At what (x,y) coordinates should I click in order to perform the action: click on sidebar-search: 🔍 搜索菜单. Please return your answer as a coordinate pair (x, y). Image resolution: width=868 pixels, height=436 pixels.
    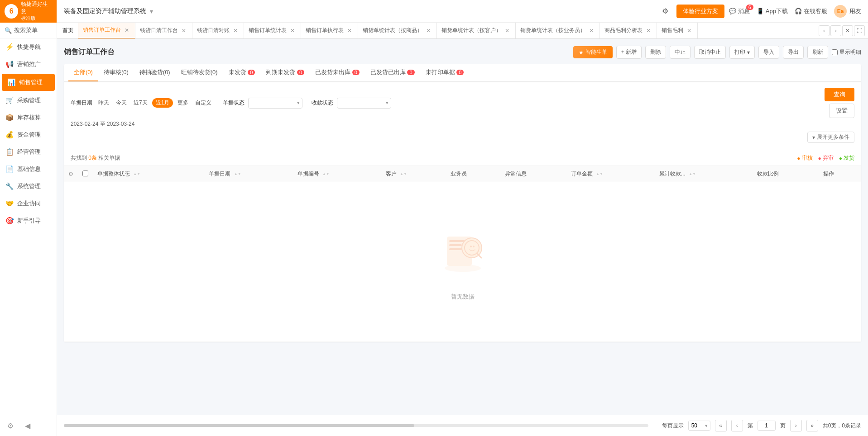
    Looking at the image, I should click on (28, 31).